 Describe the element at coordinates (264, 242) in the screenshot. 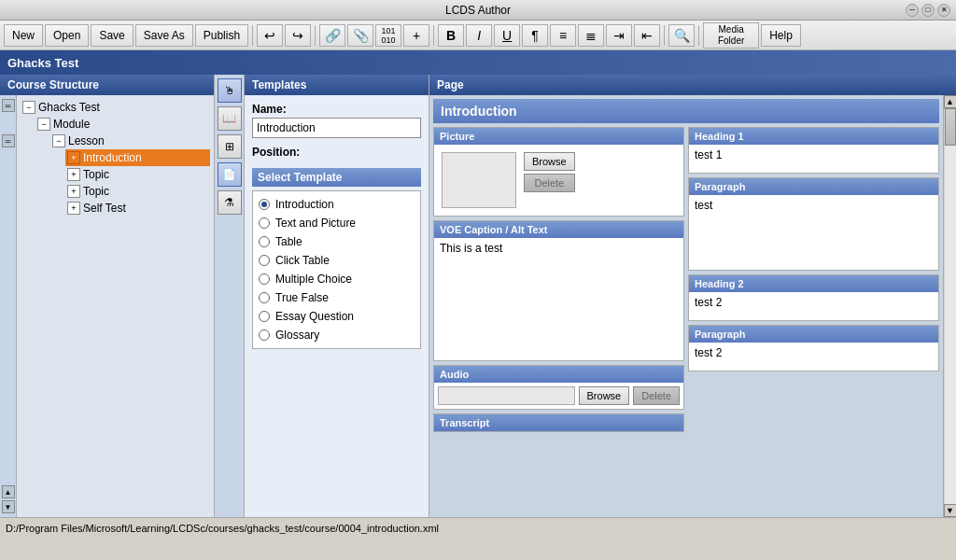

I see `radio-table` at that location.